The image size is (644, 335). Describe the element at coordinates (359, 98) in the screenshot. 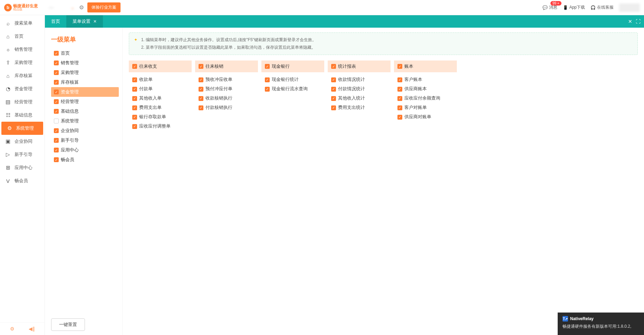

I see `submenu-item: ✓其他收入统计` at that location.